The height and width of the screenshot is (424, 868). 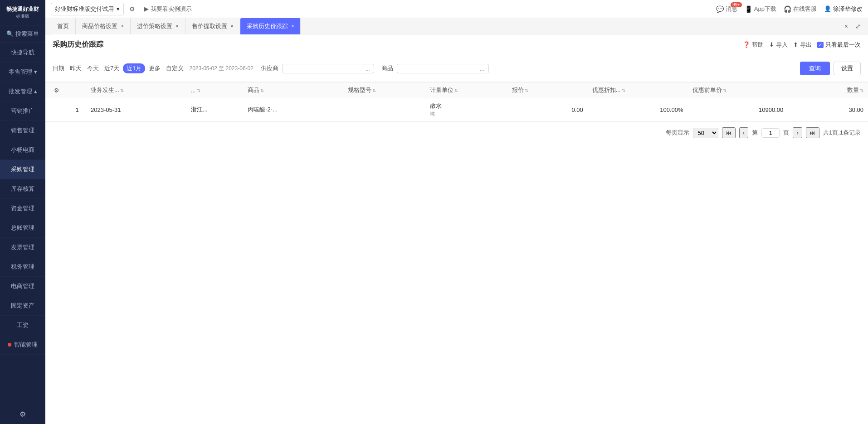 What do you see at coordinates (858, 26) in the screenshot?
I see `window-expand-btn: ⤢` at bounding box center [858, 26].